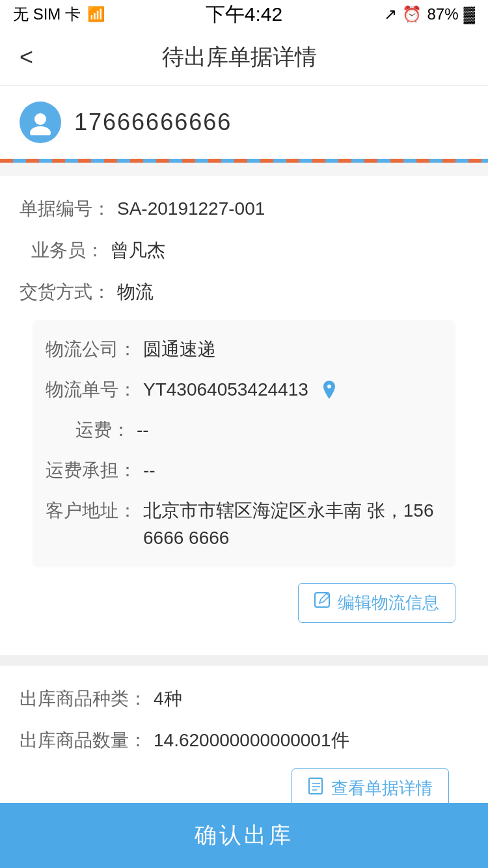 The image size is (488, 868). What do you see at coordinates (470, 14) in the screenshot?
I see `battery-icon: ▓` at bounding box center [470, 14].